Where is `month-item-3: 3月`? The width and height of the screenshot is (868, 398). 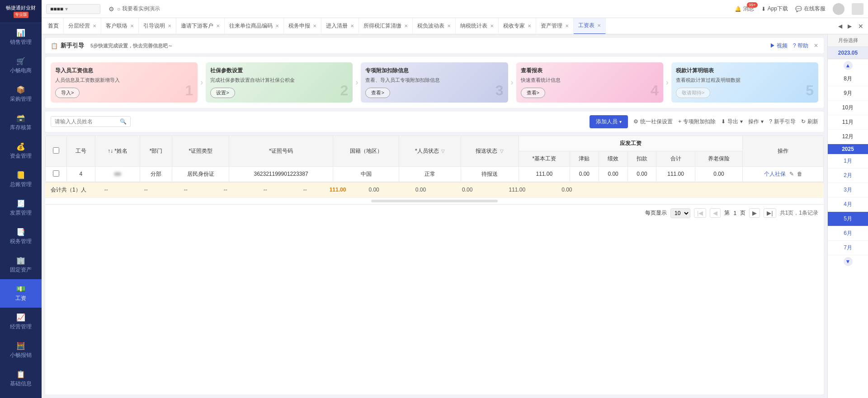
month-item-3: 3月 is located at coordinates (848, 190).